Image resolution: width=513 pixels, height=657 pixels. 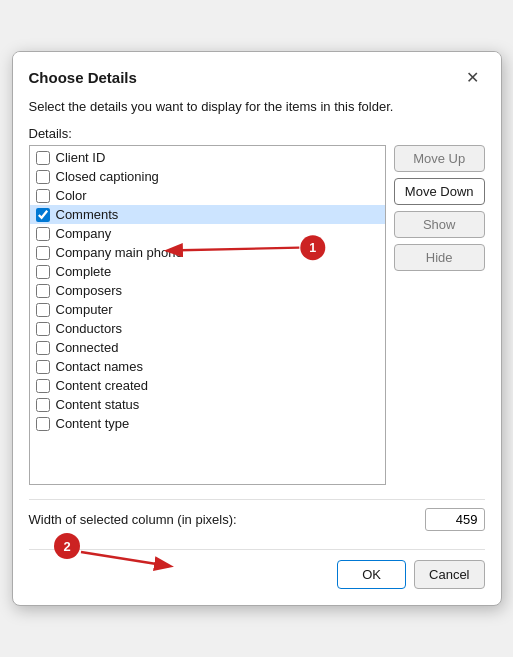 What do you see at coordinates (440, 158) in the screenshot?
I see `move-up-button: Move Up` at bounding box center [440, 158].